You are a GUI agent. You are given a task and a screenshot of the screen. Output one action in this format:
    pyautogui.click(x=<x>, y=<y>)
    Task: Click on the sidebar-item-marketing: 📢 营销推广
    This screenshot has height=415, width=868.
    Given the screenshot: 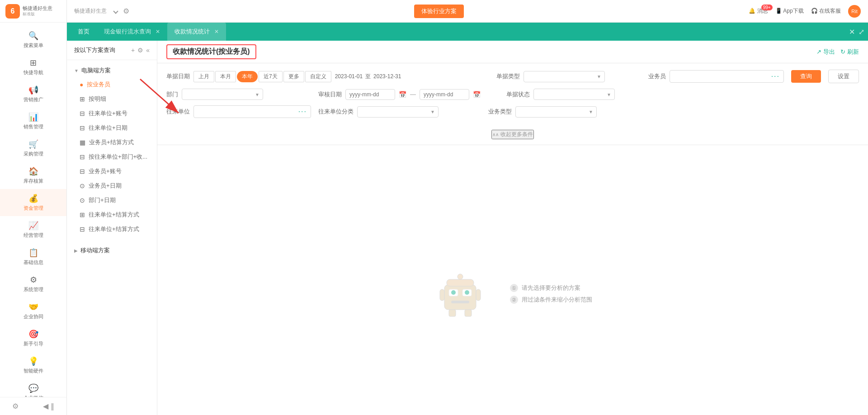 What is the action you would take?
    pyautogui.click(x=33, y=94)
    